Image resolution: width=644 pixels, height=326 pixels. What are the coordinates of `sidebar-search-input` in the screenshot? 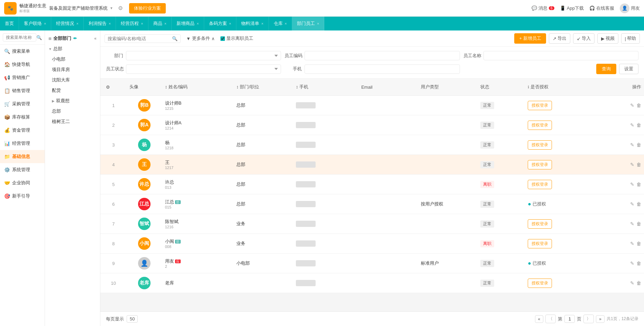 It's located at (19, 37).